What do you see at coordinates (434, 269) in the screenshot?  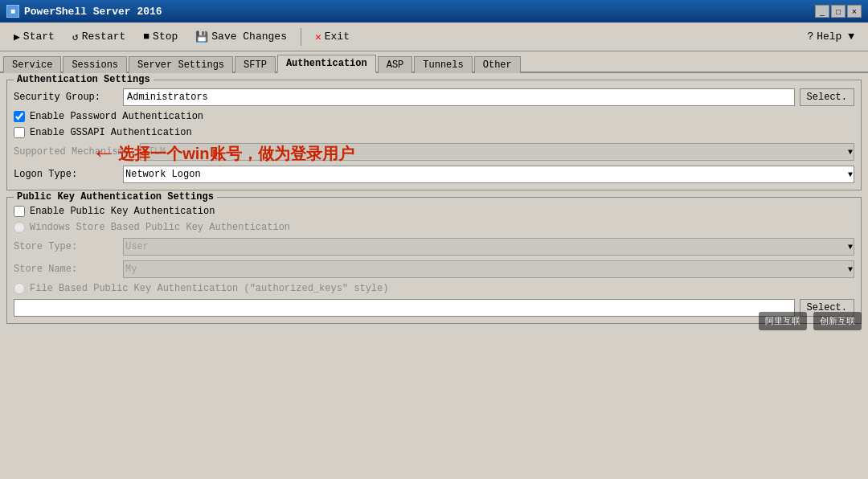 I see `store-name-row: Store Name: My Root CA ▼` at bounding box center [434, 269].